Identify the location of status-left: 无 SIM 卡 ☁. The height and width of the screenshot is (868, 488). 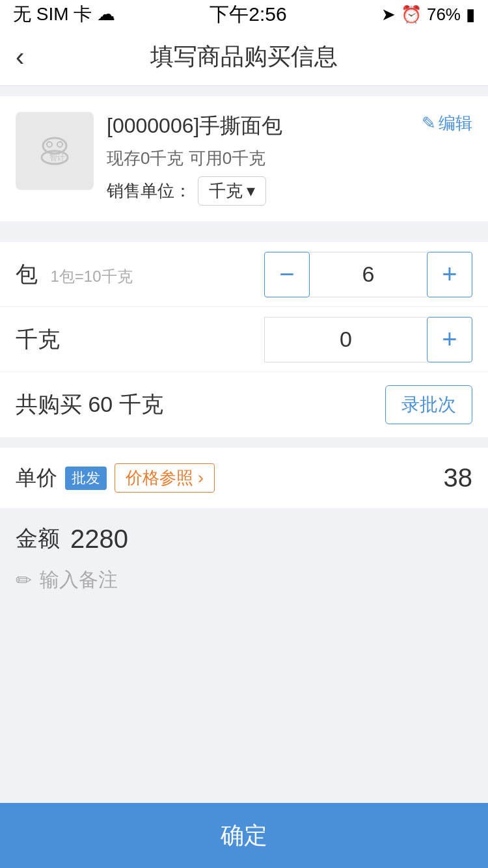
(64, 14).